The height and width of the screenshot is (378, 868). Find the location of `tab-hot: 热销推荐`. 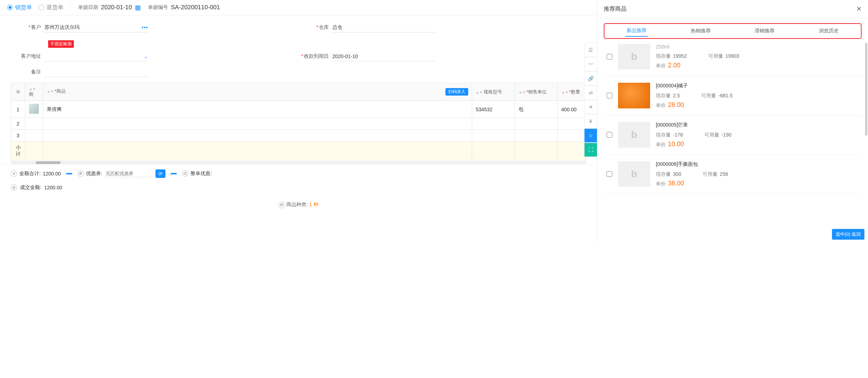

tab-hot: 热销推荐 is located at coordinates (701, 31).